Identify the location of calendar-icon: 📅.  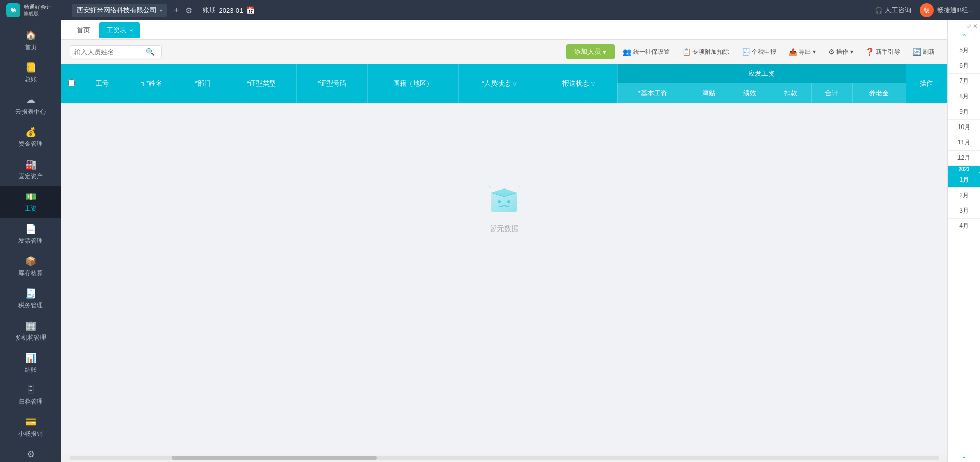
(251, 10).